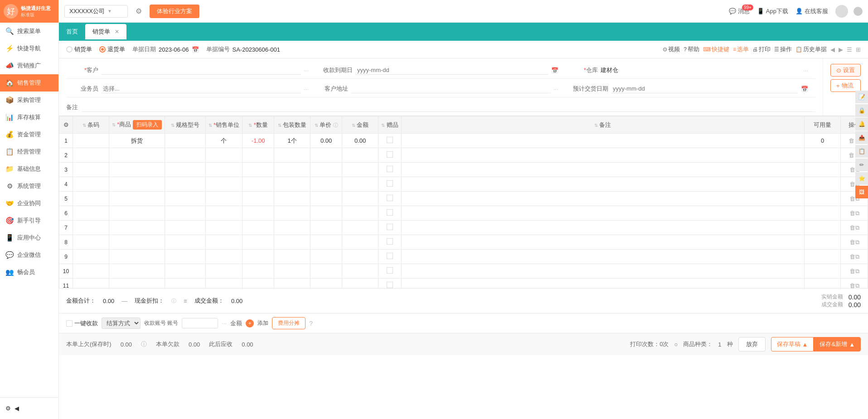  What do you see at coordinates (862, 111) in the screenshot?
I see `float-btn-2: 🔒` at bounding box center [862, 111].